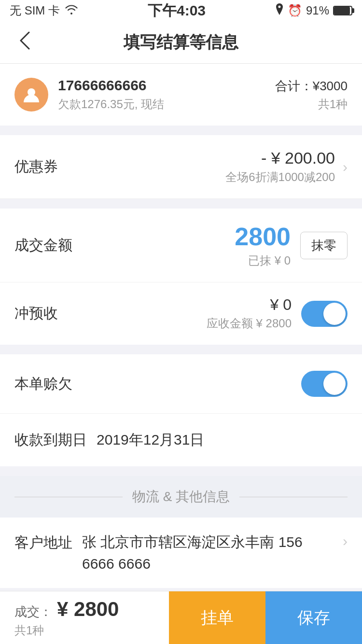  What do you see at coordinates (181, 314) in the screenshot?
I see `prepay-row: 冲预收 ¥ 0 应收金额 ¥ 2800` at bounding box center [181, 314].